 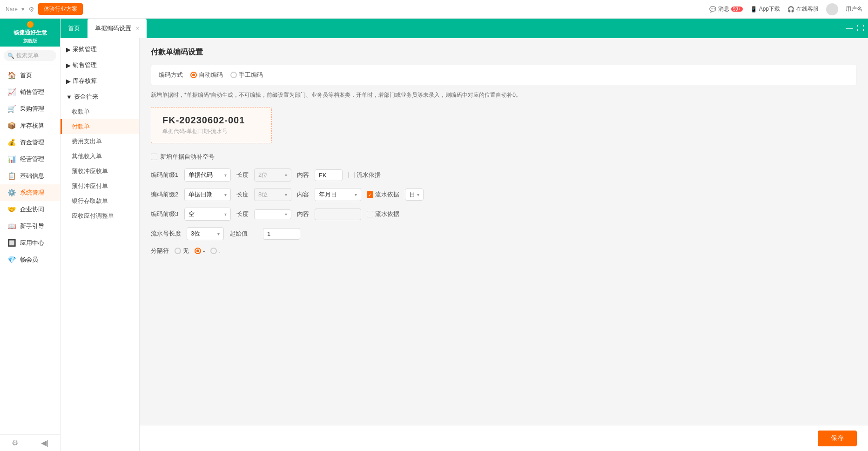 What do you see at coordinates (329, 175) in the screenshot?
I see `content1-input` at bounding box center [329, 175].